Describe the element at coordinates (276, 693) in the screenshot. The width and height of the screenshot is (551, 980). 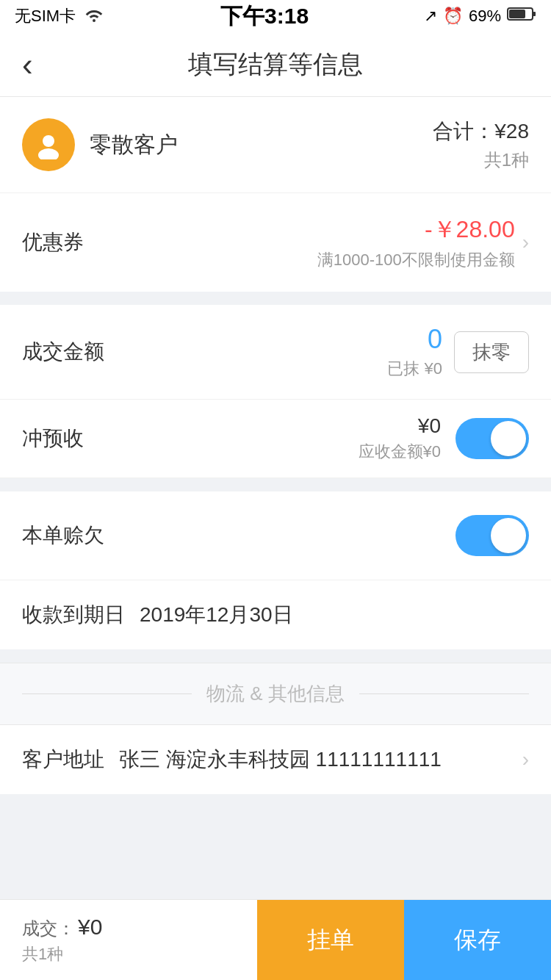
I see `logistics-title: 物流 & 其他信息` at that location.